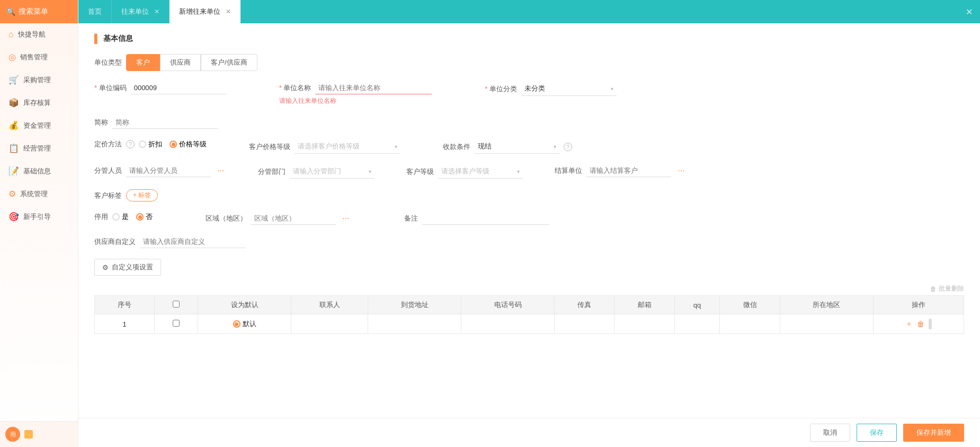 Image resolution: width=980 pixels, height=447 pixels. What do you see at coordinates (123, 217) in the screenshot?
I see `disabled-field: 停用 是 否` at bounding box center [123, 217].